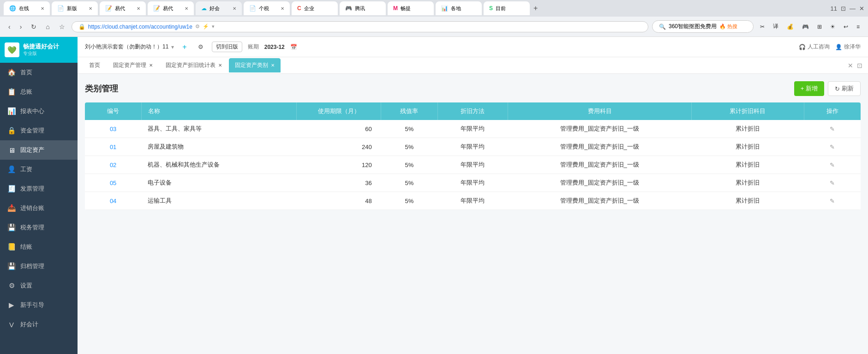 The height and width of the screenshot is (354, 868). What do you see at coordinates (151, 66) in the screenshot?
I see `app-tab-close-fixed-assets-mgmt: ✕` at bounding box center [151, 66].